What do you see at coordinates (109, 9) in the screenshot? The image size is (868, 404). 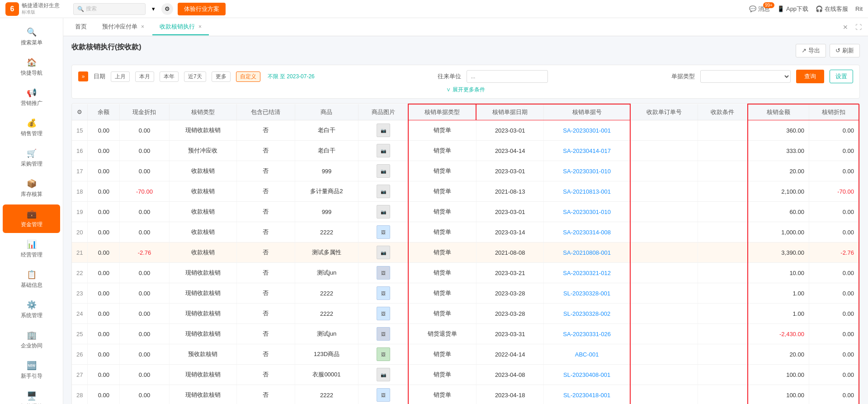 I see `top-search-bar: 🔍 搜索` at bounding box center [109, 9].